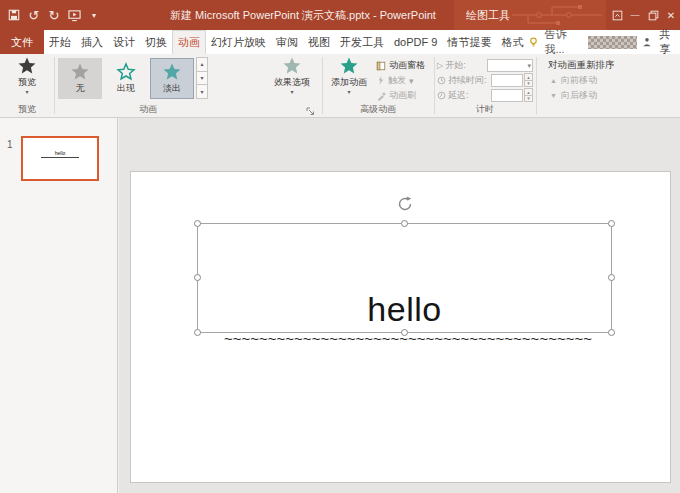 Image resolution: width=680 pixels, height=493 pixels. I want to click on delay-spinner: ▴ ▾, so click(528, 96).